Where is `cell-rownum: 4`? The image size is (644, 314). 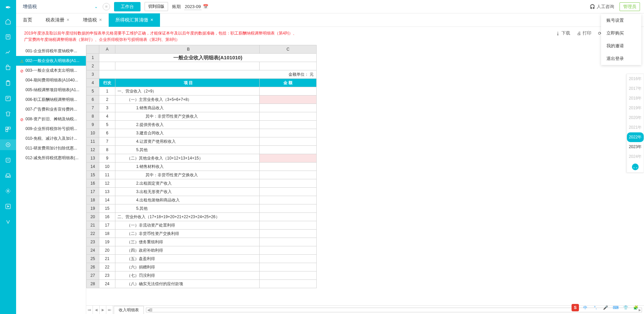 cell-rownum: 4 is located at coordinates (107, 117).